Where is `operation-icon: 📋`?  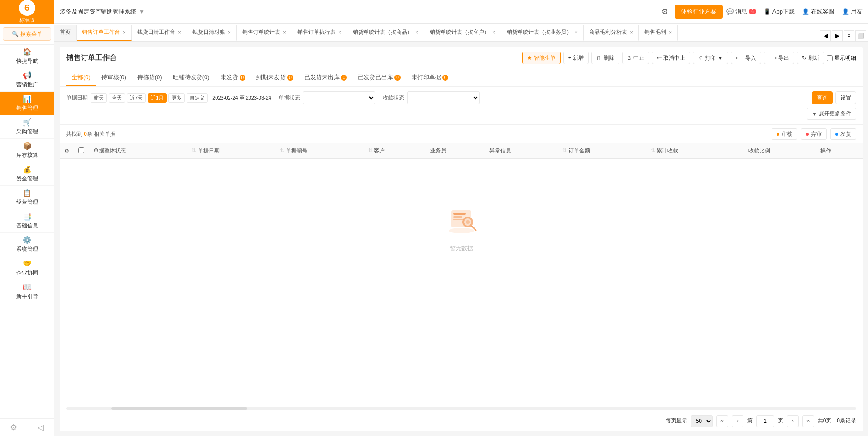
operation-icon: 📋 is located at coordinates (27, 193).